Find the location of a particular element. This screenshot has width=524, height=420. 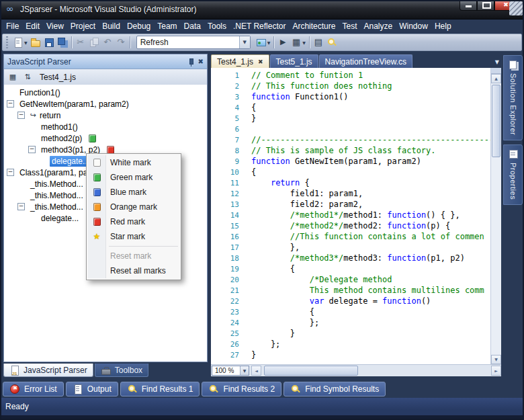

solution-configurations-button: ▤ is located at coordinates (318, 42).